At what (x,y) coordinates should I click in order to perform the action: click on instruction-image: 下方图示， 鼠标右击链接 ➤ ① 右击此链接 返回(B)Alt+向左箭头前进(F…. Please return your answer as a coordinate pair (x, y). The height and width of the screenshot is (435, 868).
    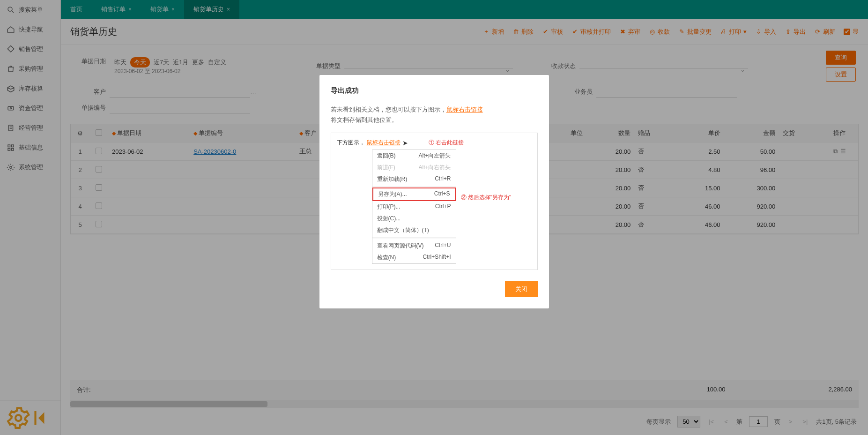
    Looking at the image, I should click on (434, 202).